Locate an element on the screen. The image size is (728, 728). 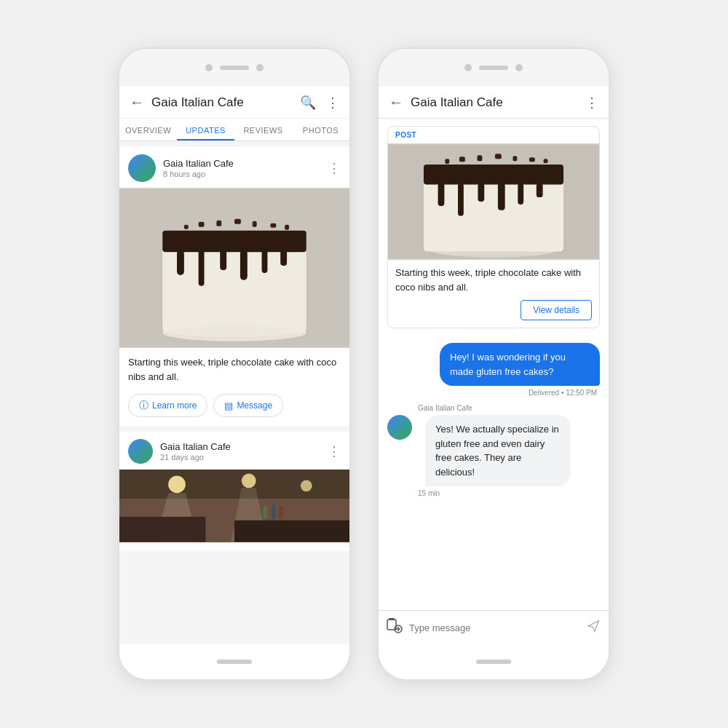
post-more-1: ⋮ is located at coordinates (334, 168).